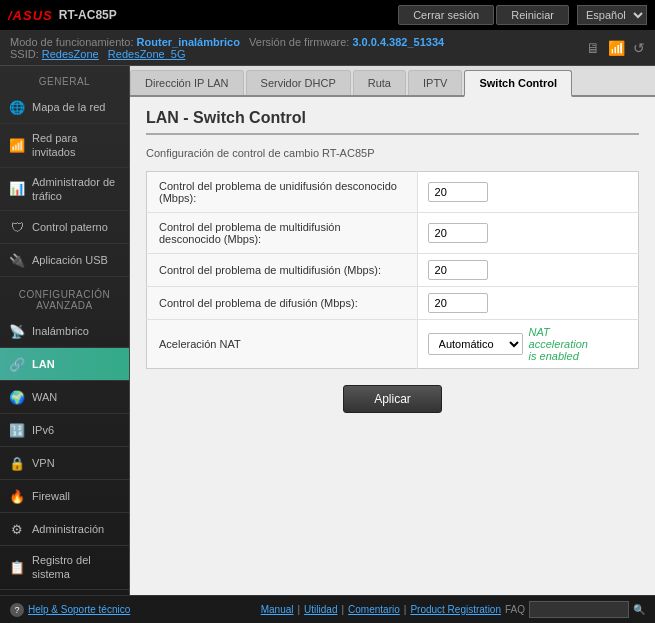  I want to click on page-title: LAN - Switch Control, so click(392, 122).